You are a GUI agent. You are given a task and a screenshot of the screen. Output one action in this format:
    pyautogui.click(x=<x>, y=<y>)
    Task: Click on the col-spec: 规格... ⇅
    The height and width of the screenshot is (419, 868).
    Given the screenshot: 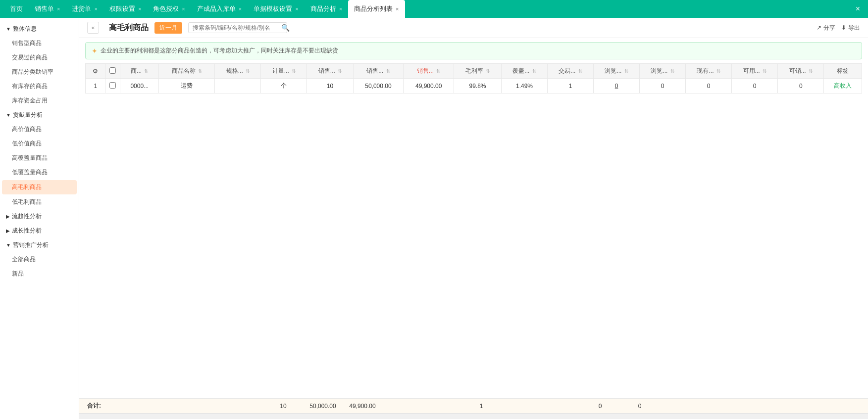 What is the action you would take?
    pyautogui.click(x=238, y=71)
    